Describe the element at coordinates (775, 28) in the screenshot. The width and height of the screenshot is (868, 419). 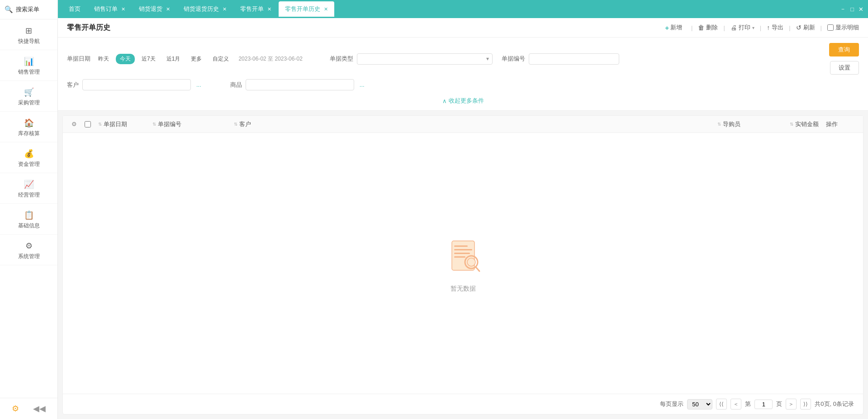
I see `export-button: ↑ 导出` at that location.